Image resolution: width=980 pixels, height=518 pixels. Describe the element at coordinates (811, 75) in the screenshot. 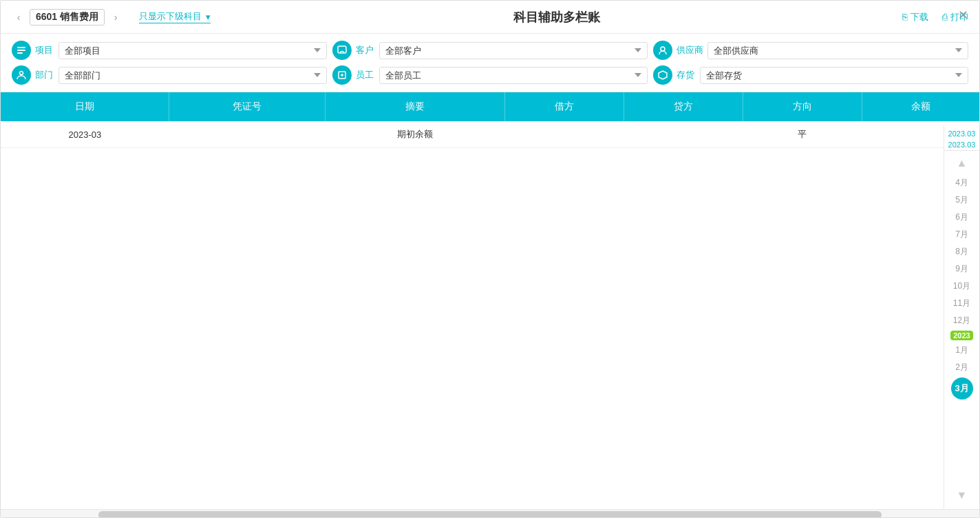

I see `inventory-filter-row: 存货 全部存货` at that location.